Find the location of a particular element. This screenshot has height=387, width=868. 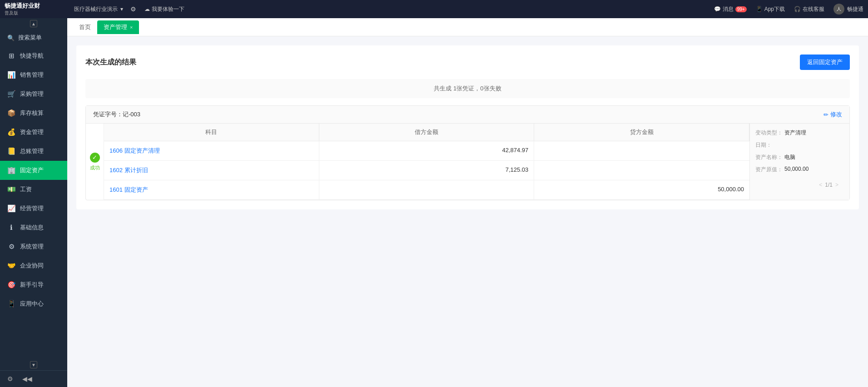

search-icon: 🔍 is located at coordinates (11, 38).